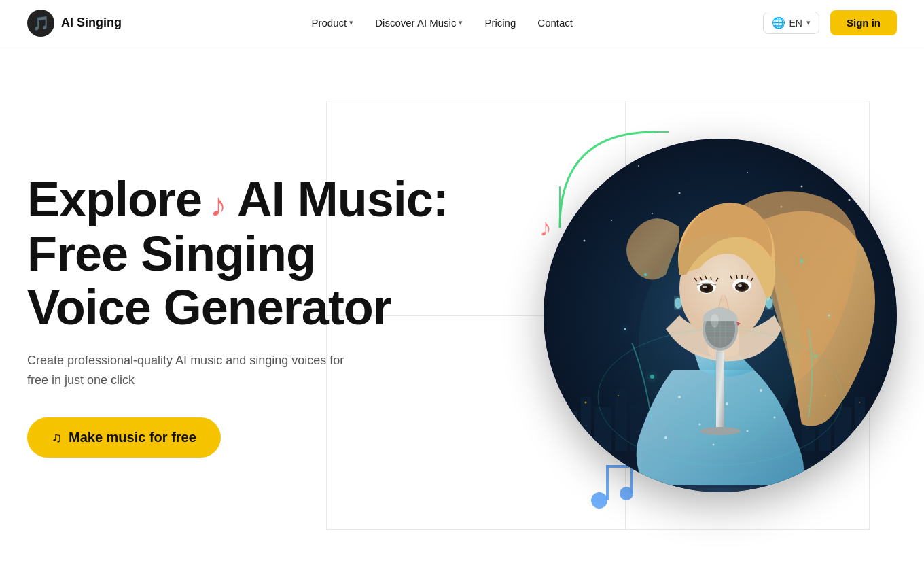 Image resolution: width=924 pixels, height=584 pixels. Describe the element at coordinates (124, 438) in the screenshot. I see `make-music-button: ♫ Make music for free` at that location.